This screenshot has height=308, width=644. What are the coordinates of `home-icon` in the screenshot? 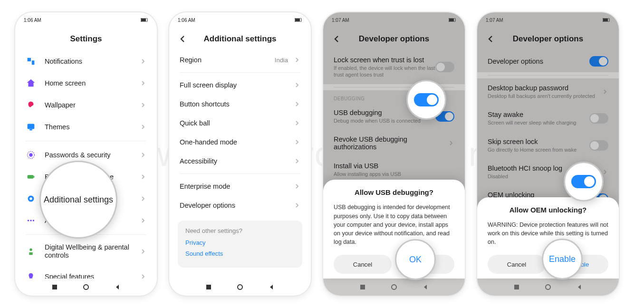 It's located at (31, 83).